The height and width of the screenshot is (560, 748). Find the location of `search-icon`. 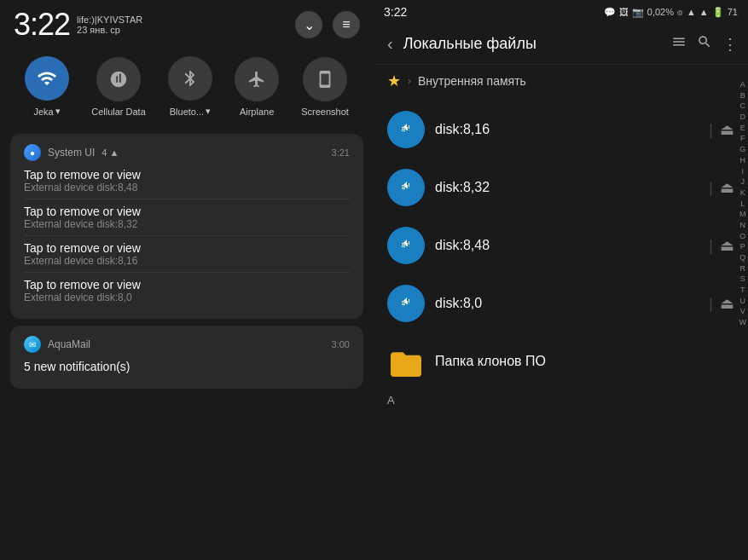

search-icon is located at coordinates (705, 44).